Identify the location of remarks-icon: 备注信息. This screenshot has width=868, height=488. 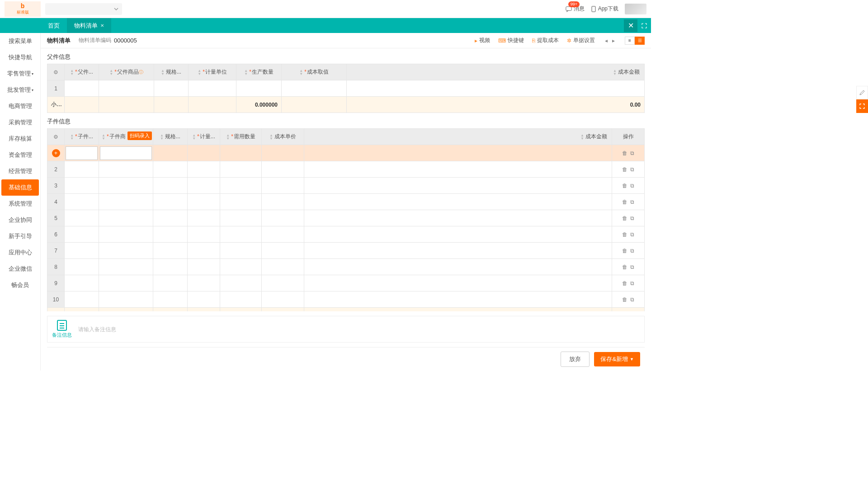
(62, 329).